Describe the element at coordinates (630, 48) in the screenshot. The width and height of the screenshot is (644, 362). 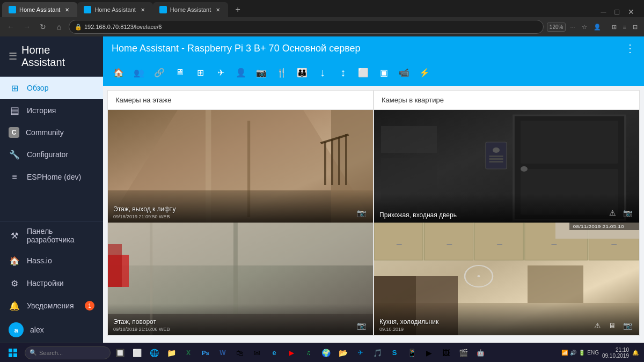
I see `topbar-more-button: ⋮` at that location.